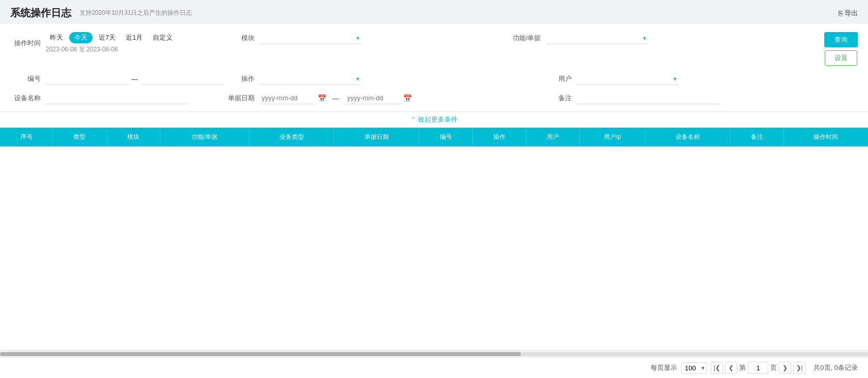 This screenshot has width=868, height=378. Describe the element at coordinates (377, 137) in the screenshot. I see `col-header-5: 单据日期` at that location.